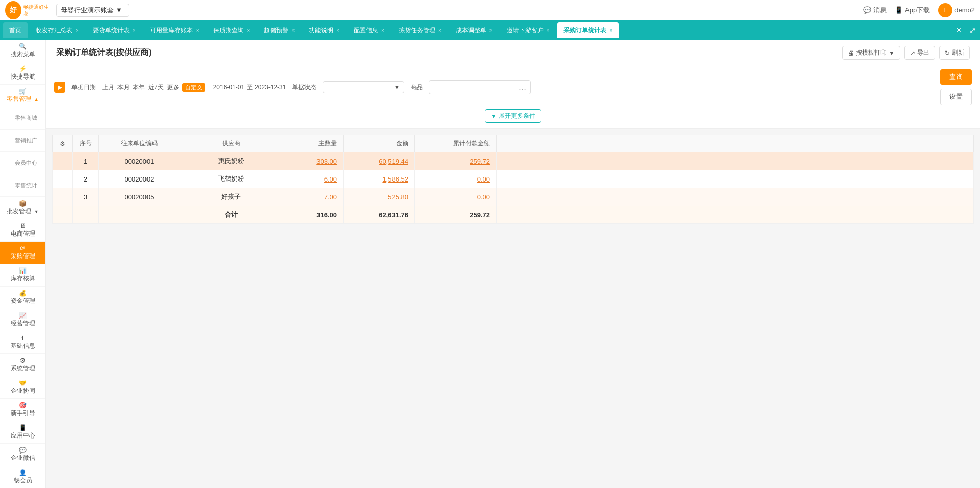 Image resolution: width=980 pixels, height=488 pixels. What do you see at coordinates (93, 10) in the screenshot?
I see `workspace-selector: 母婴行业演示账套 ▼` at bounding box center [93, 10].